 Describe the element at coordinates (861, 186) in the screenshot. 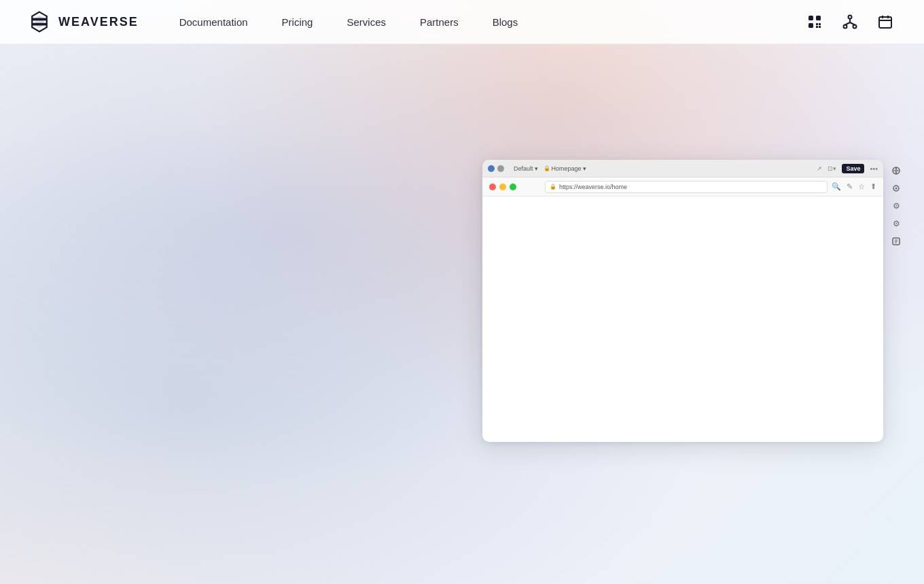

I see `bookmark-icon: ☆` at that location.